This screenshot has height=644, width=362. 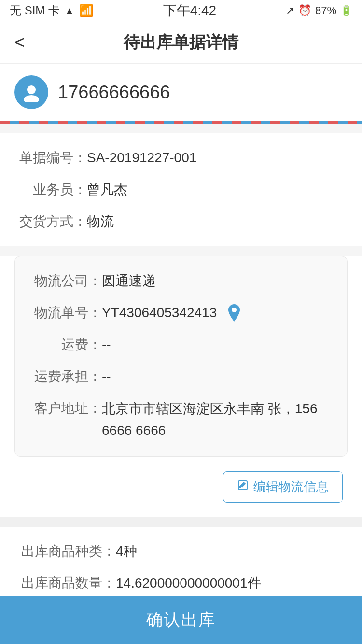 What do you see at coordinates (215, 222) in the screenshot?
I see `delivery-value: 物流` at bounding box center [215, 222].